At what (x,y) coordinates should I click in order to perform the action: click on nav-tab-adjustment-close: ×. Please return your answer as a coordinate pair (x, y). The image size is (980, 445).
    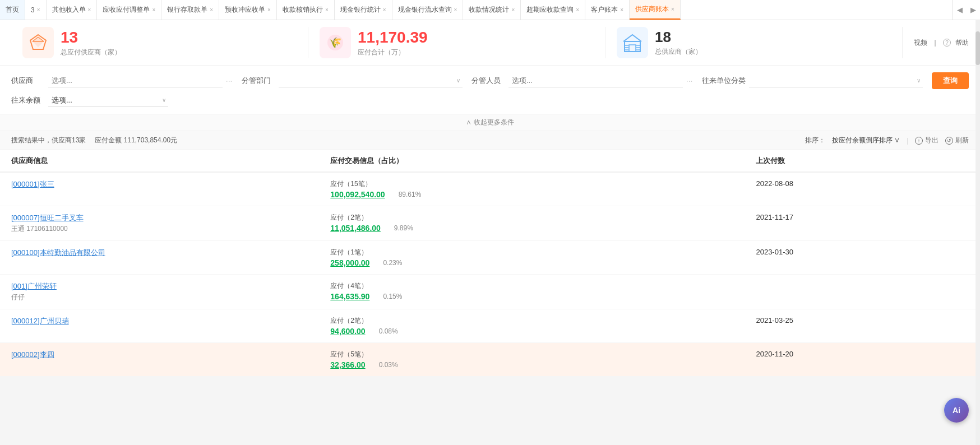
    Looking at the image, I should click on (154, 10).